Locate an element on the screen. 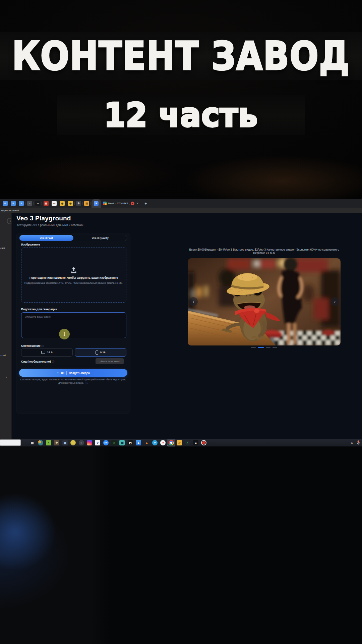  pinned-tab-yellow-1: ◉ is located at coordinates (62, 203).